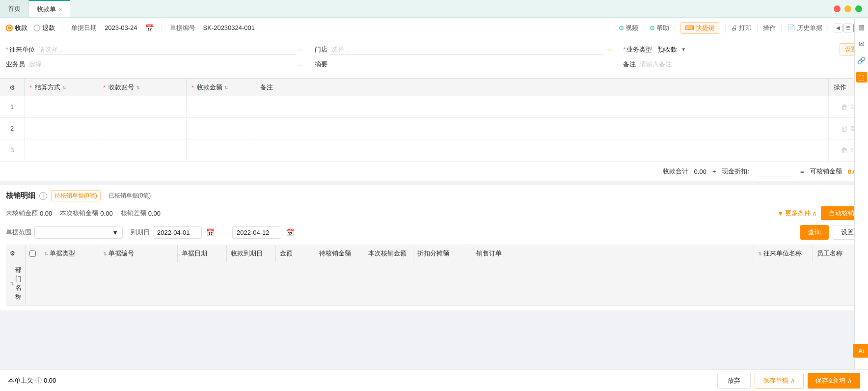 This screenshot has height=391, width=868. I want to click on abandon-btn: 放弃, so click(734, 381).